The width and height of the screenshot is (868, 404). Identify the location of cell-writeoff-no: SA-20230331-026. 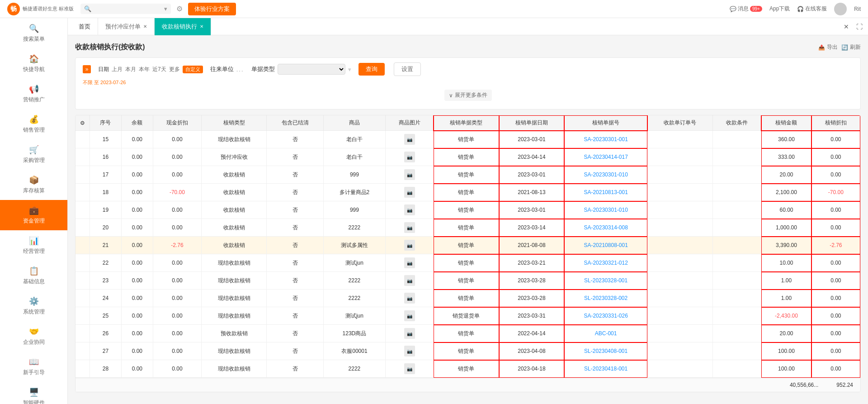
(606, 316).